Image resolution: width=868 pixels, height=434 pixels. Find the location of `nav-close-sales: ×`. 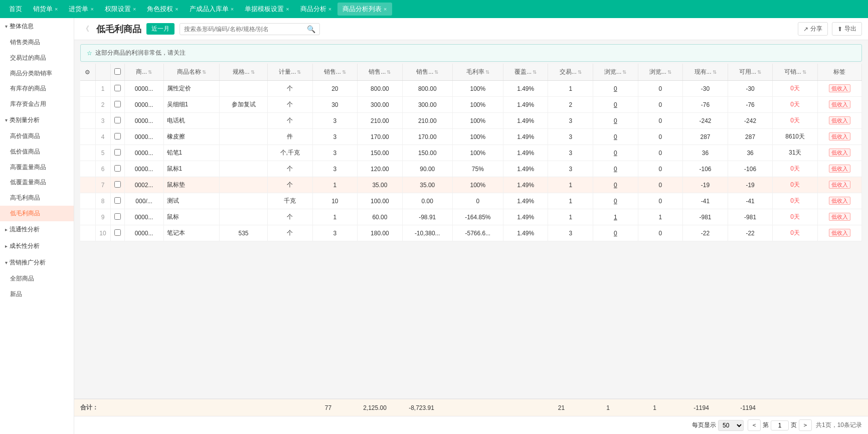

nav-close-sales: × is located at coordinates (56, 9).